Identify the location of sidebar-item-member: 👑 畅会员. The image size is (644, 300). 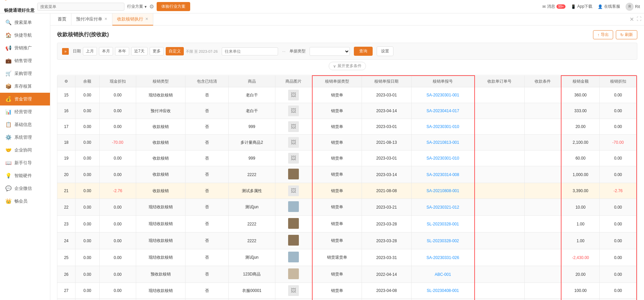
(25, 201).